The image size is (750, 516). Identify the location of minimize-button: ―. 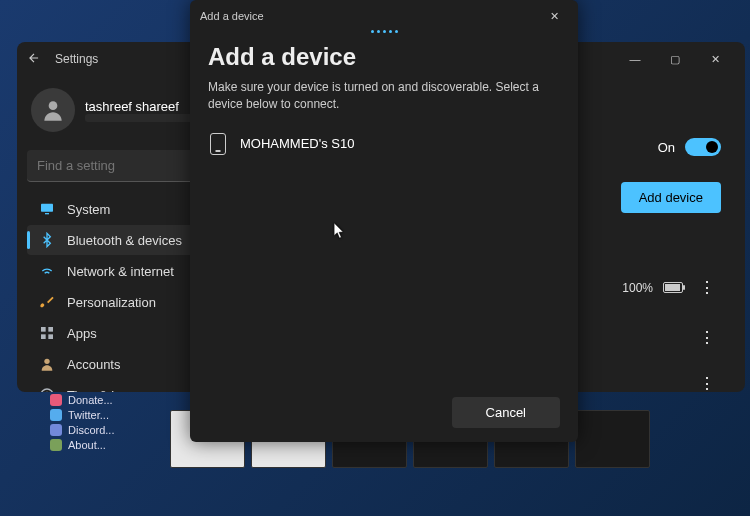
(635, 59).